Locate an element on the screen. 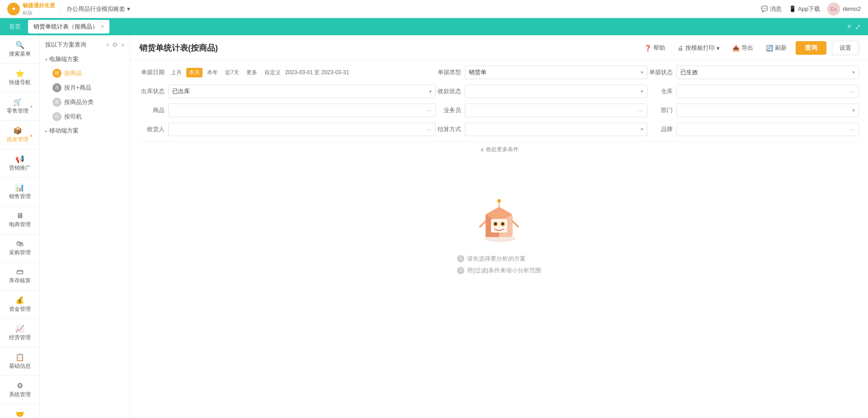 This screenshot has height=418, width=868. print-btn: 🖨 按模板打印 ▾ is located at coordinates (699, 48).